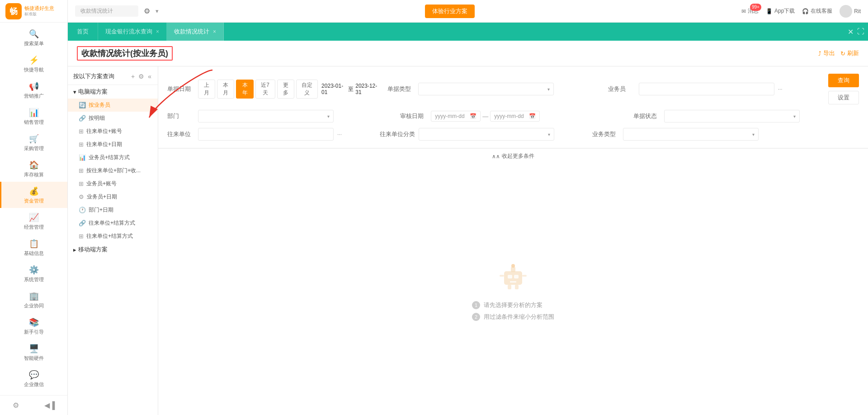 This screenshot has height=415, width=868. Describe the element at coordinates (340, 134) in the screenshot. I see `partner-more-icon: ···` at that location.